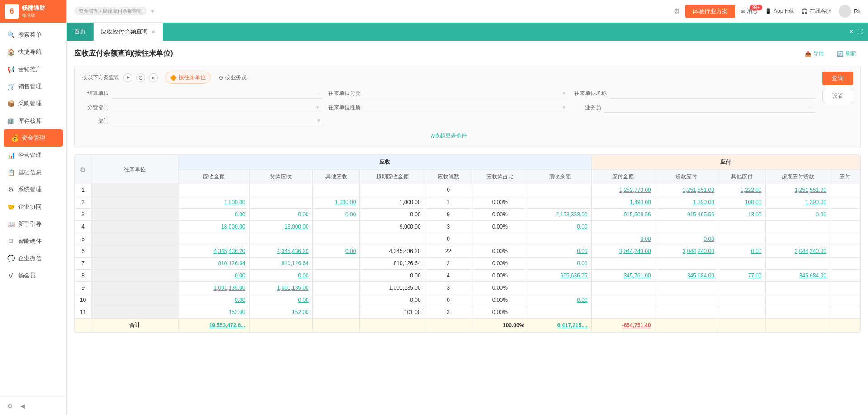 The height and width of the screenshot is (415, 868). What do you see at coordinates (153, 32) in the screenshot?
I see `tab-close-icon: ✕` at bounding box center [153, 32].